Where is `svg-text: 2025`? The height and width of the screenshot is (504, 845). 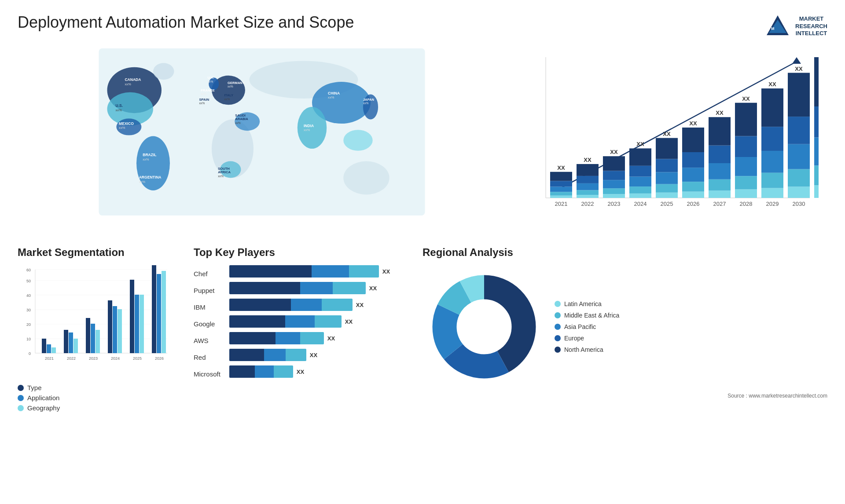 svg-text: 2025 is located at coordinates (137, 358).